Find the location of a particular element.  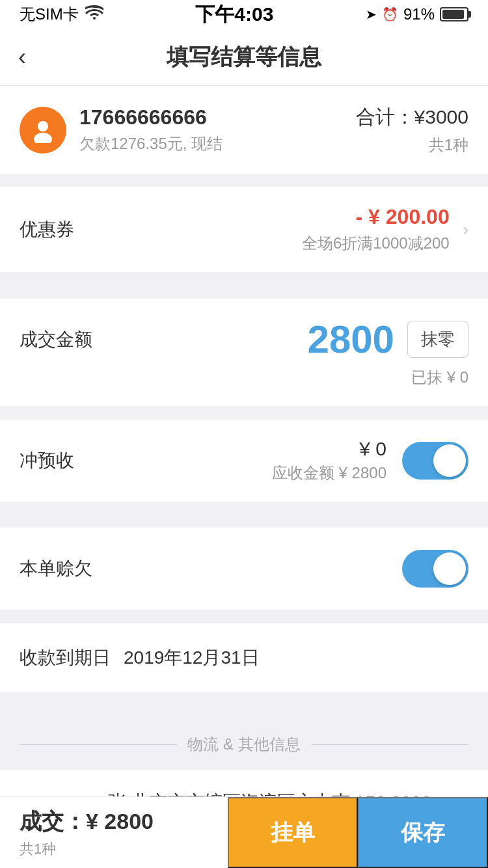

avatar is located at coordinates (43, 130).